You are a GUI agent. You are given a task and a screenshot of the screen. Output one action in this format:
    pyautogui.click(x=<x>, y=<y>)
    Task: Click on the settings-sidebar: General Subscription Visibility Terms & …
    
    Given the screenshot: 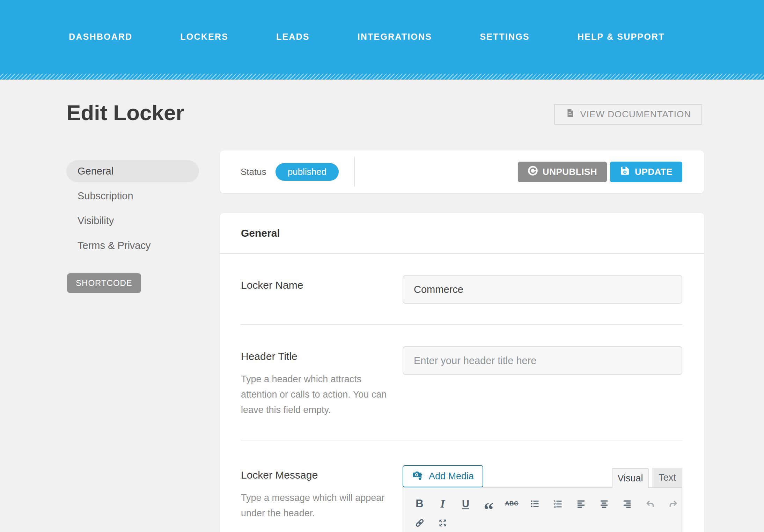 What is the action you would take?
    pyautogui.click(x=133, y=341)
    